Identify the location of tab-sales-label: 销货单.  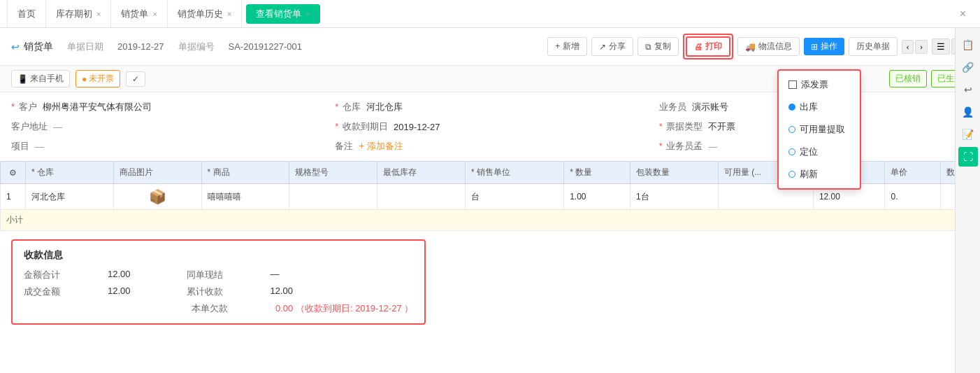
(134, 14).